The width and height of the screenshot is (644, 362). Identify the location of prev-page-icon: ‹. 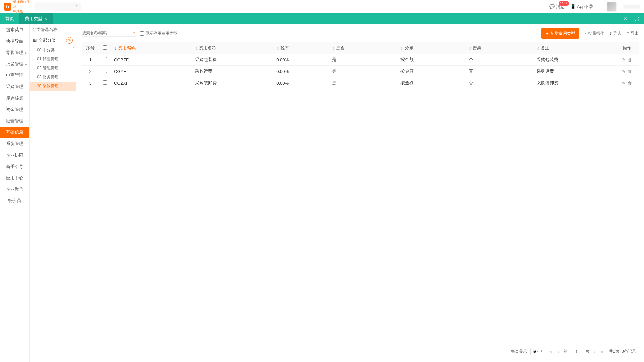
(558, 352).